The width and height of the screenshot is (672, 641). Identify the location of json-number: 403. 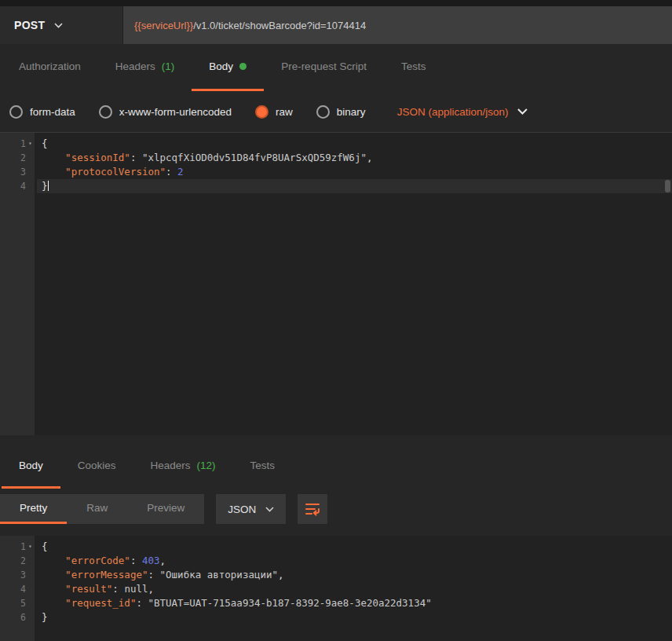
(151, 561).